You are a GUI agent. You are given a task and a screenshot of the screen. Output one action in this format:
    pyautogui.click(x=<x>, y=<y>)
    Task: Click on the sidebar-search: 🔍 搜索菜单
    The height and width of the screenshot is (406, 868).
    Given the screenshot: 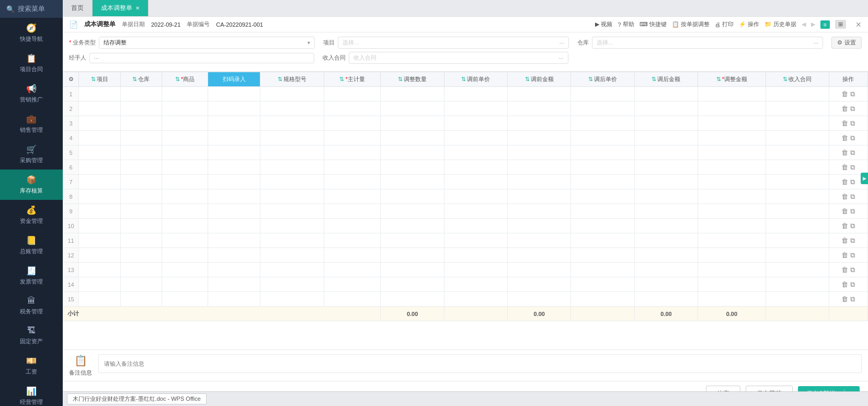 What is the action you would take?
    pyautogui.click(x=31, y=9)
    